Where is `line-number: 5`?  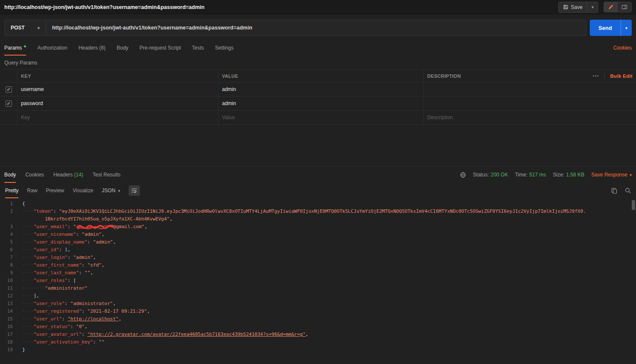
line-number: 5 is located at coordinates (6, 242).